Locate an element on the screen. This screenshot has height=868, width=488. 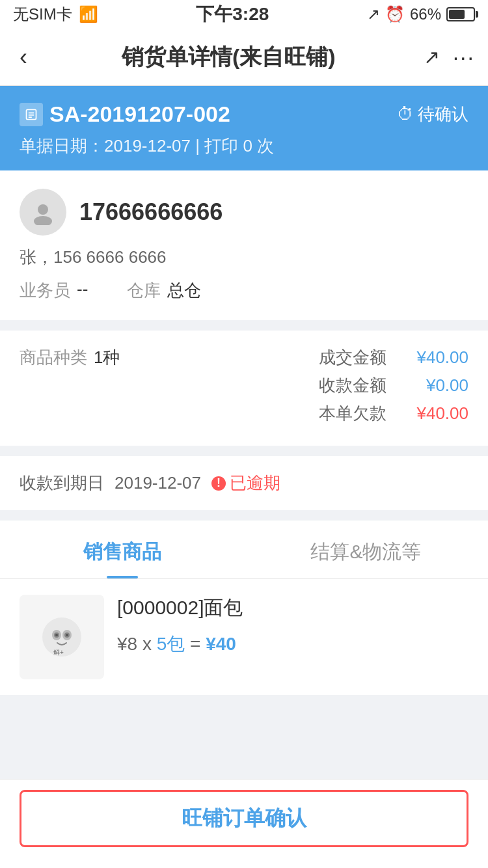
status-clock-icon: ⏱ is located at coordinates (405, 115).